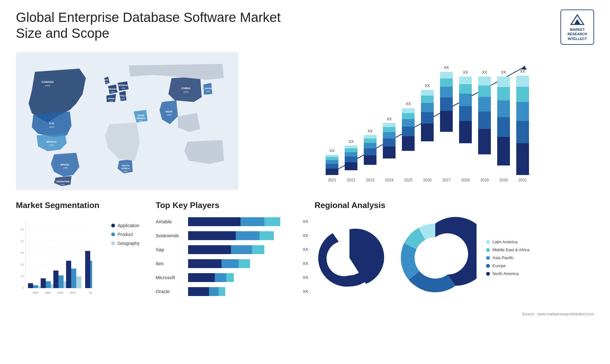 The height and width of the screenshot is (364, 610). Describe the element at coordinates (511, 250) in the screenshot. I see `regional-label-mea: Middle East & Africa` at that location.